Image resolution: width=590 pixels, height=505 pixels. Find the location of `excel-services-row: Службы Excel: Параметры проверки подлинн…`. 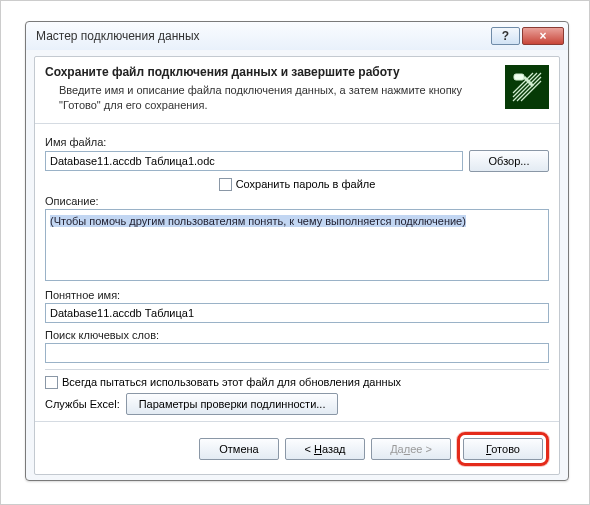

excel-services-row: Службы Excel: Параметры проверки подлинн… is located at coordinates (297, 404).